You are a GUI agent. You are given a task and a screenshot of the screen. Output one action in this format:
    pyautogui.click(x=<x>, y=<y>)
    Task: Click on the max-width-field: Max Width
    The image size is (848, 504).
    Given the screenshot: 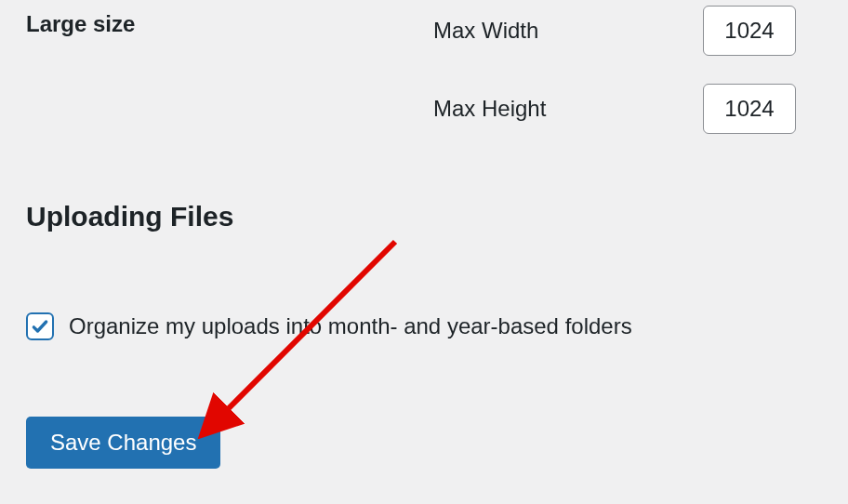 What is the action you would take?
    pyautogui.click(x=615, y=31)
    